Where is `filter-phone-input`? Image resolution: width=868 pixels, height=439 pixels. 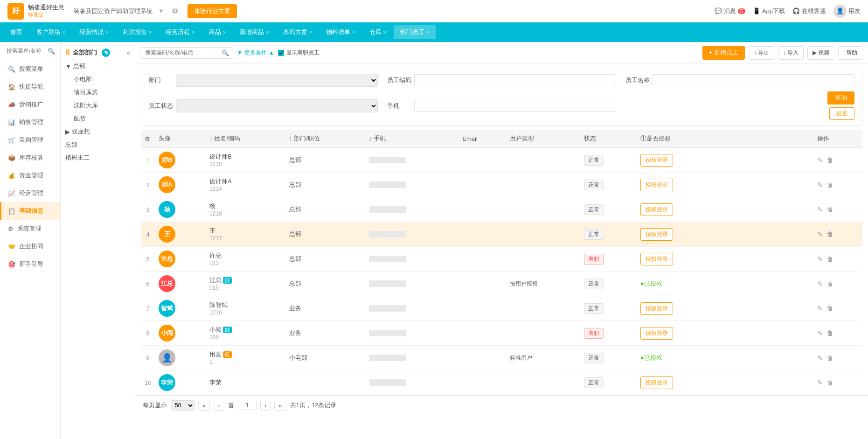 filter-phone-input is located at coordinates (515, 106).